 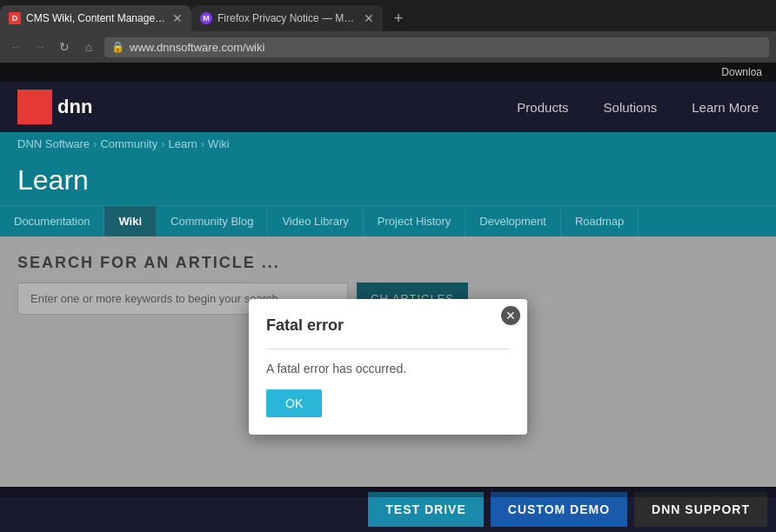 I want to click on tab-cms-wiki: D CMS Wiki, Content Manageme... ✕, so click(x=96, y=18).